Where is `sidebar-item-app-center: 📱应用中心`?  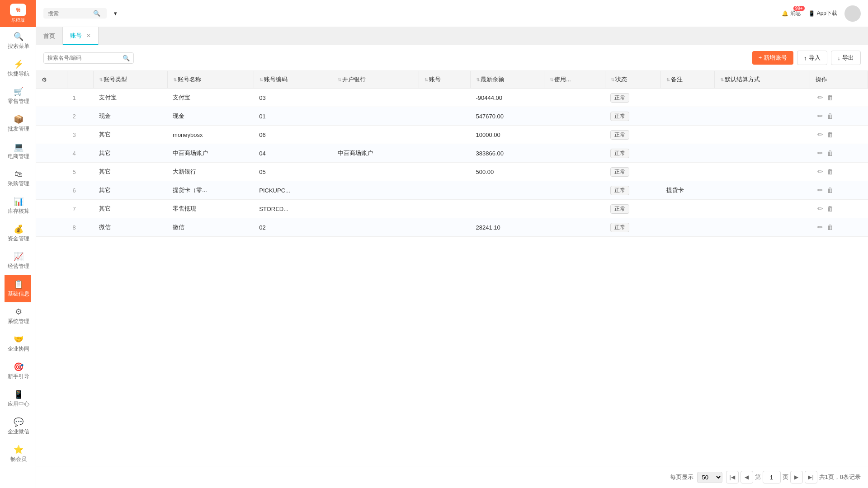
sidebar-item-app-center: 📱应用中心 is located at coordinates (18, 399).